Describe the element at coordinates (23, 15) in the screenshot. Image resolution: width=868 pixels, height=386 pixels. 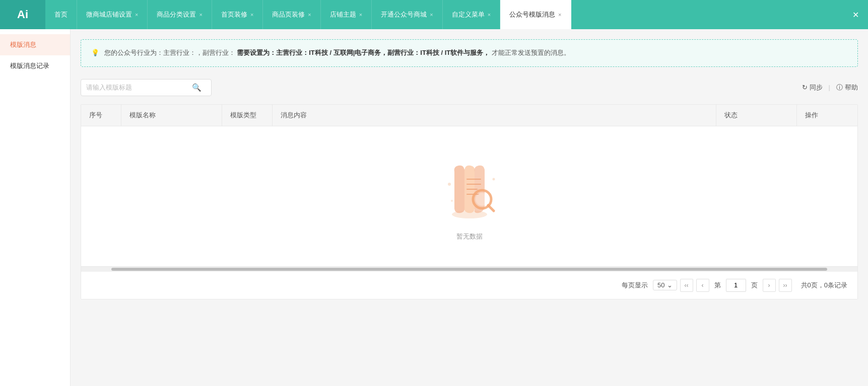
I see `logo: Ai` at that location.